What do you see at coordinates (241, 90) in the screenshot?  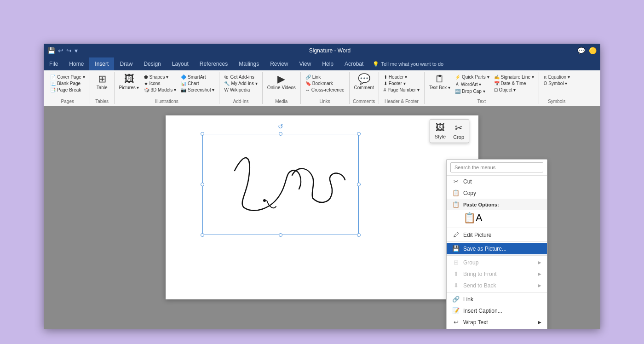 I see `wikipedia-btn: W Wikipedia` at bounding box center [241, 90].